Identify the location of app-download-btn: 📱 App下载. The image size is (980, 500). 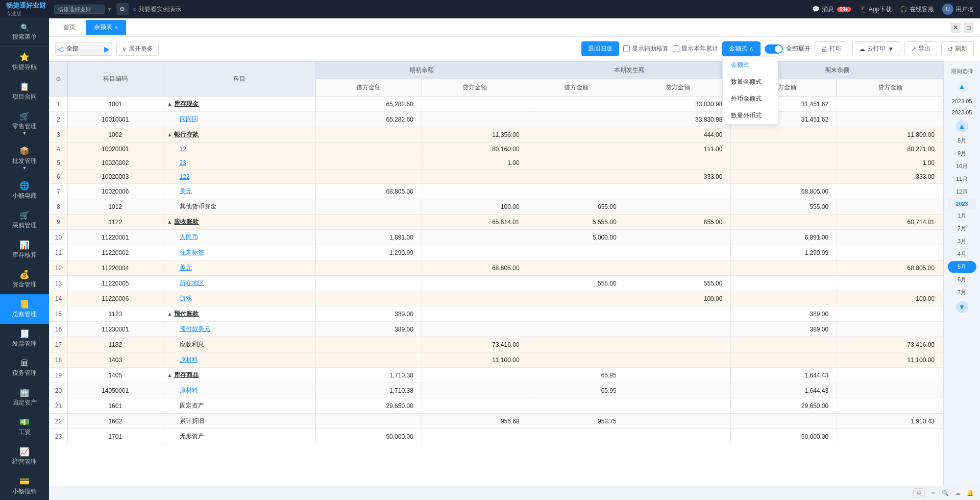
(875, 9).